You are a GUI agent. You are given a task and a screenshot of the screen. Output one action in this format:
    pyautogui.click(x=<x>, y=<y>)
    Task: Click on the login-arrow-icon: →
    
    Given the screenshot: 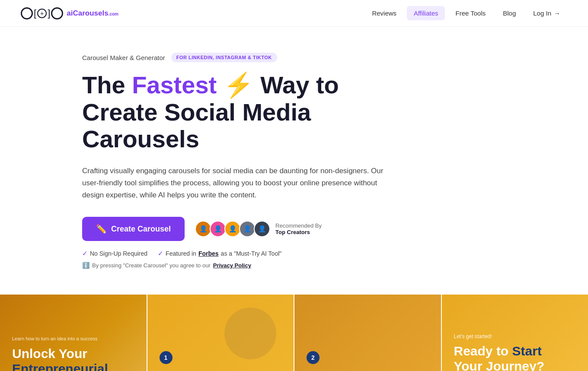 What is the action you would take?
    pyautogui.click(x=557, y=13)
    